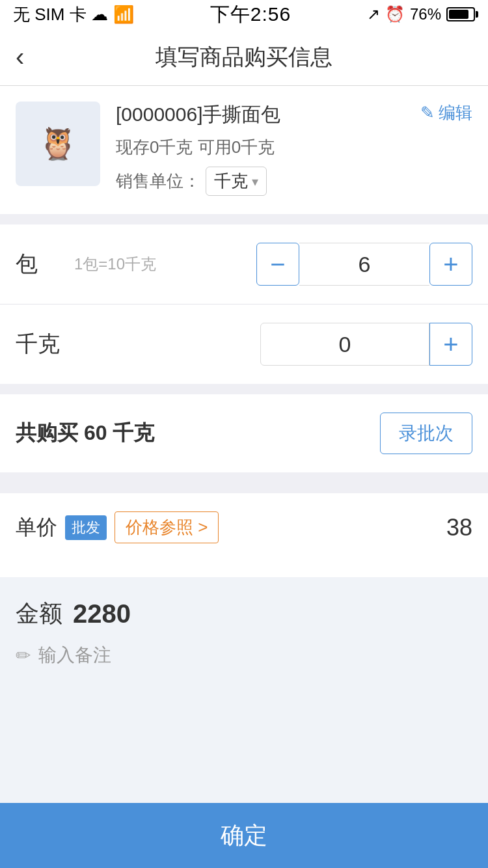  Describe the element at coordinates (75, 655) in the screenshot. I see `remark-placeholder: 输入备注` at that location.